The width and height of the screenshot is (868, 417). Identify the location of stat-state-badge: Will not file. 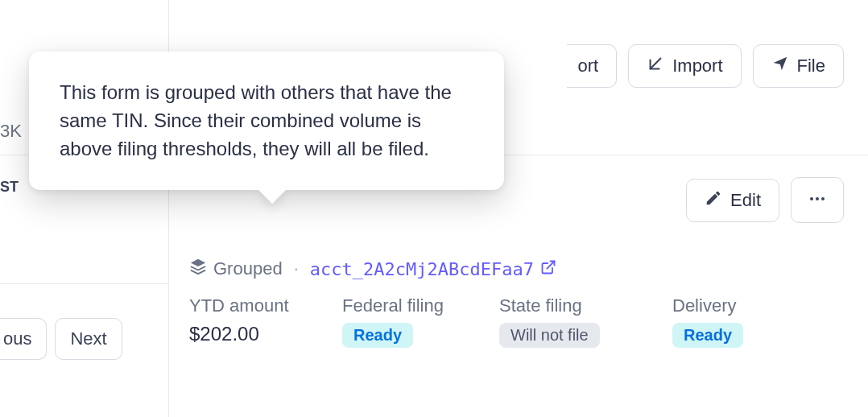
(549, 335).